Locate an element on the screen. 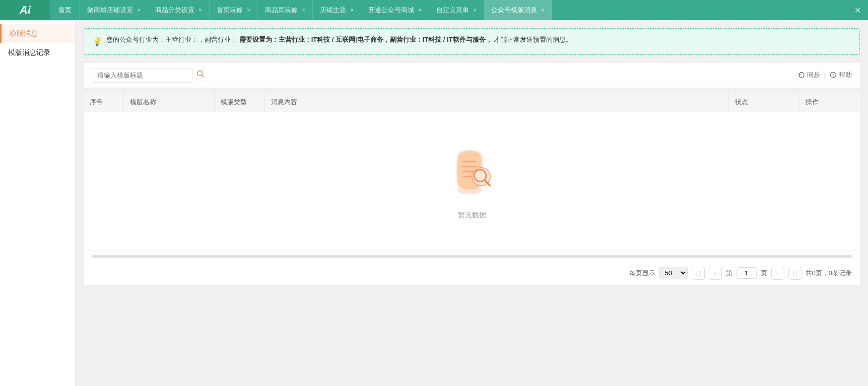  horizontal-scrollbar is located at coordinates (472, 256).